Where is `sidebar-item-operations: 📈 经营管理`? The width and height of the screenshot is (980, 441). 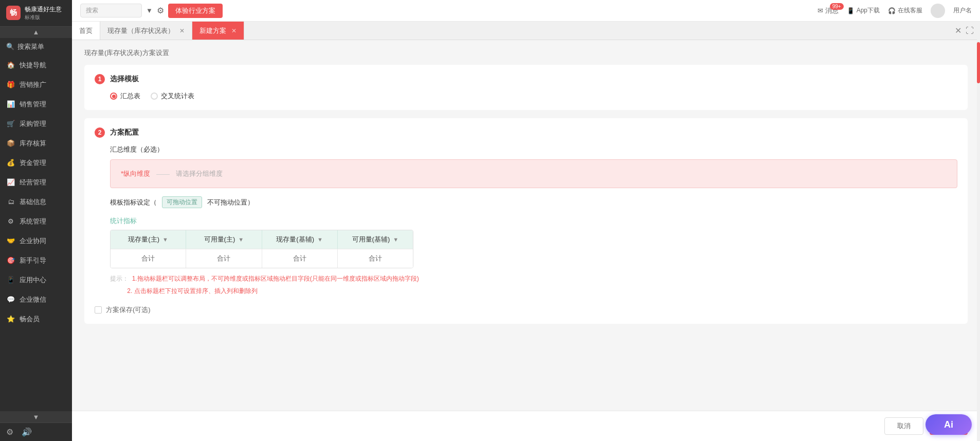
sidebar-item-operations: 📈 经营管理 is located at coordinates (36, 182).